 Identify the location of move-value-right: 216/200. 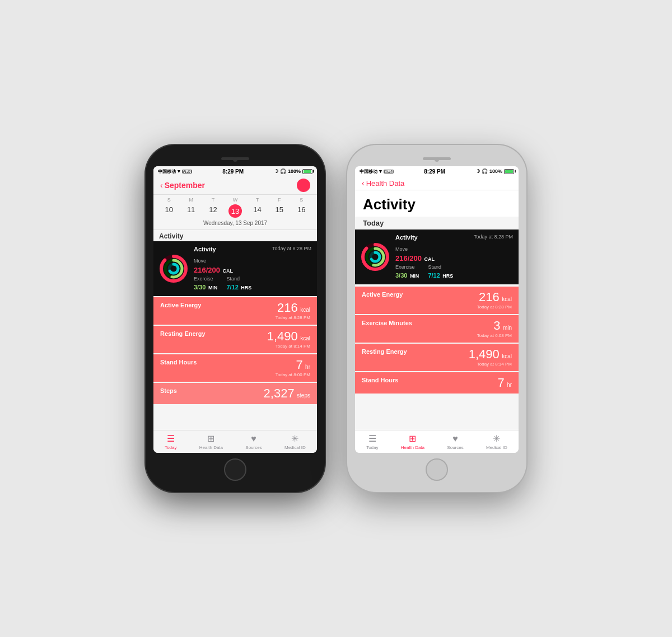
(409, 259).